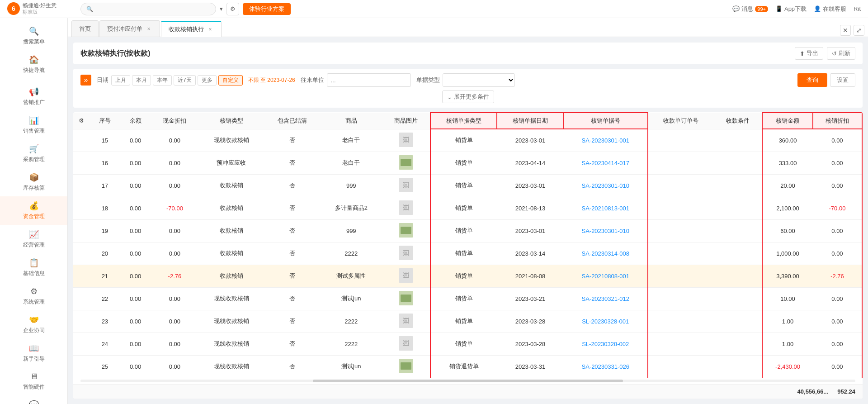 This screenshot has width=868, height=404. I want to click on export-btn: ⬆ 导出, so click(809, 53).